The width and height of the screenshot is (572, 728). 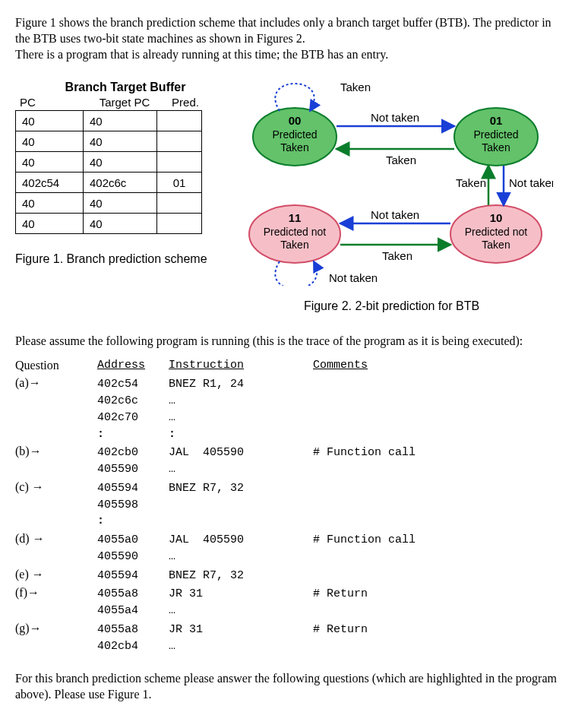 I want to click on trace-row: :, so click(x=286, y=521).